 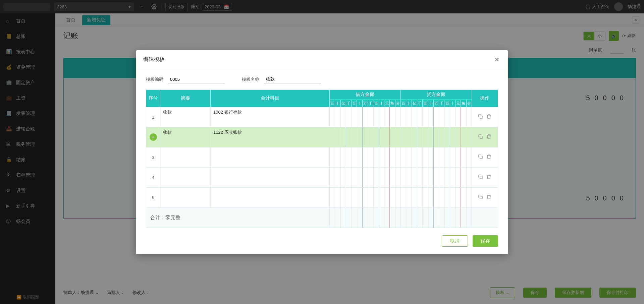 What do you see at coordinates (185, 98) in the screenshot?
I see `th-summary: 摘要` at bounding box center [185, 98].